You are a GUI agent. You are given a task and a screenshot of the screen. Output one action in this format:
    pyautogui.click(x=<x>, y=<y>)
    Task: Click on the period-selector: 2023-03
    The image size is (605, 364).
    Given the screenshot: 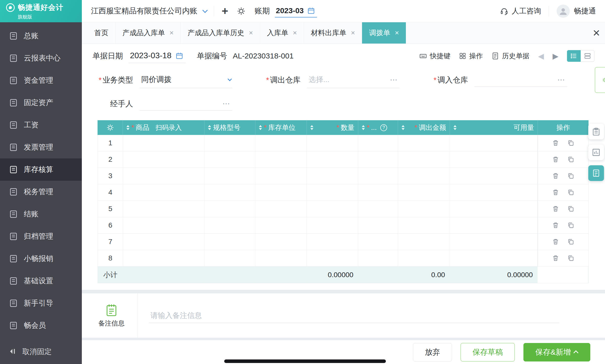 What is the action you would take?
    pyautogui.click(x=296, y=11)
    